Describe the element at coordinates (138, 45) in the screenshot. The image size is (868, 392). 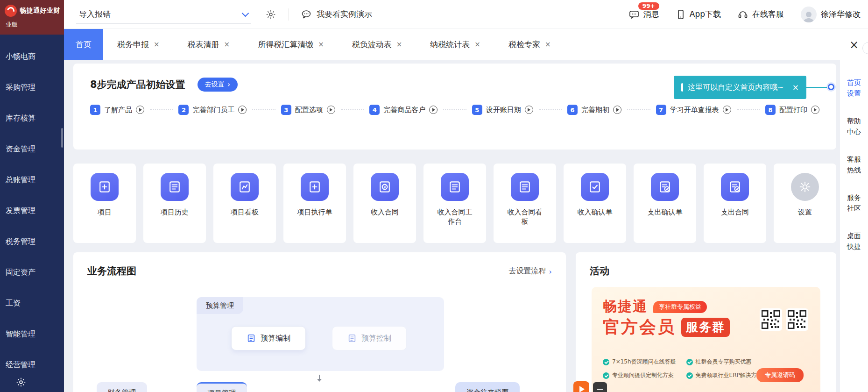
I see `tab-tax-filing: 税务申报` at that location.